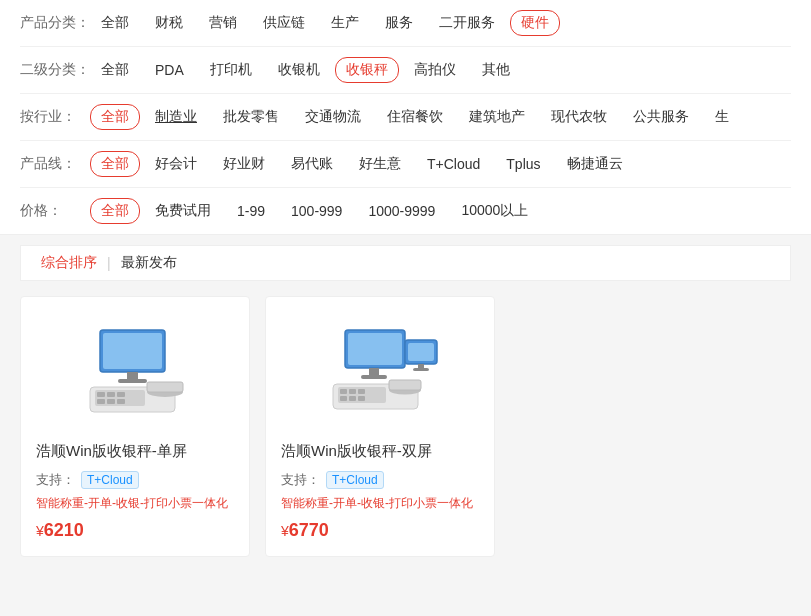  What do you see at coordinates (345, 23) in the screenshot?
I see `filter-item-production: 生产` at bounding box center [345, 23].